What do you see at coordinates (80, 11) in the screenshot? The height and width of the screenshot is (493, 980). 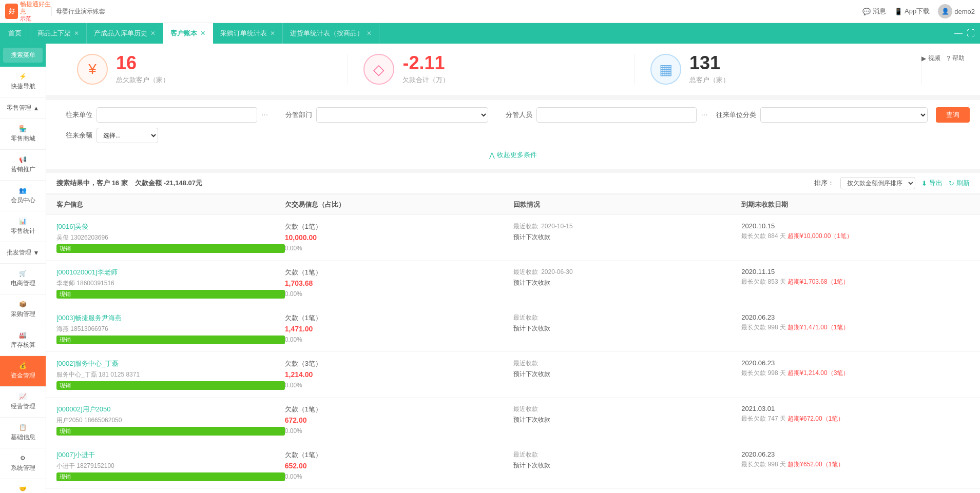 I see `store-select: 母婴行业演示账套` at bounding box center [80, 11].